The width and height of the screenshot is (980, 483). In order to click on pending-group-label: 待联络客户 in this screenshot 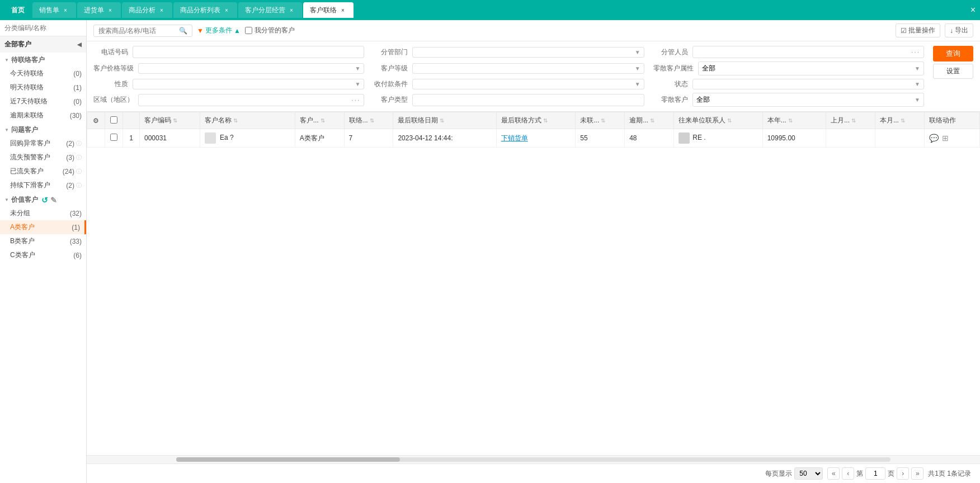, I will do `click(28, 60)`.